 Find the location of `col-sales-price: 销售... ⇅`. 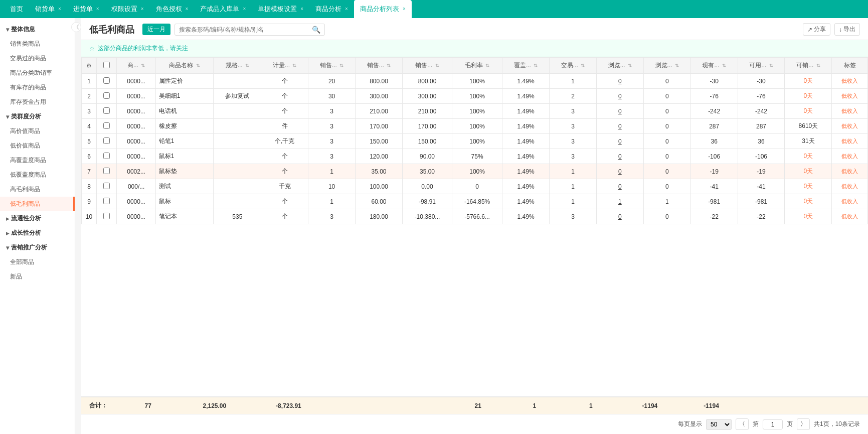

col-sales-price: 销售... ⇅ is located at coordinates (379, 66).